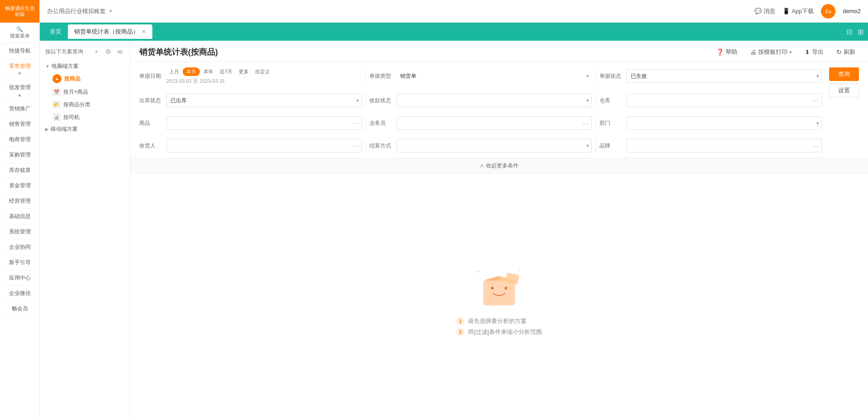  Describe the element at coordinates (20, 263) in the screenshot. I see `sidebar-item-newbie: 新手引导` at that location.